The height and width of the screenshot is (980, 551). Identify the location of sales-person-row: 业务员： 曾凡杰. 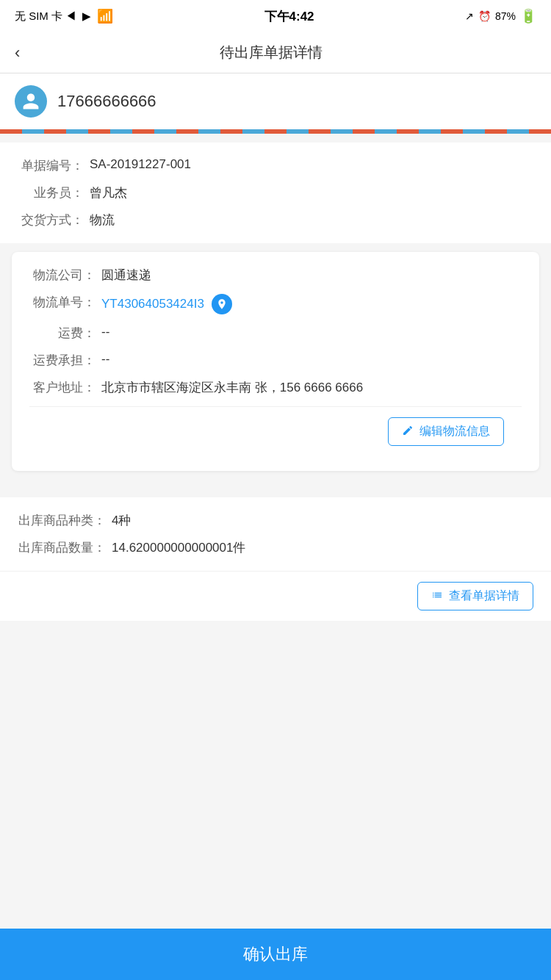
(276, 192).